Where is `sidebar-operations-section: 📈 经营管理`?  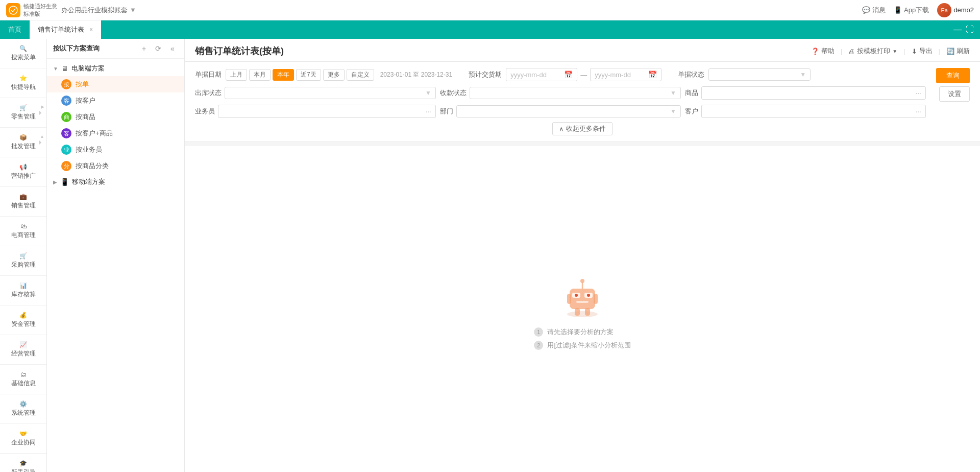 sidebar-operations-section: 📈 经营管理 is located at coordinates (23, 350).